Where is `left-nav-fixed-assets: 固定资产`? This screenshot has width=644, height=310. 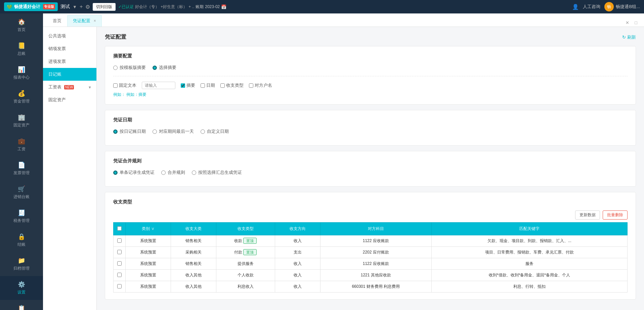 left-nav-fixed-assets: 固定资产 is located at coordinates (70, 100).